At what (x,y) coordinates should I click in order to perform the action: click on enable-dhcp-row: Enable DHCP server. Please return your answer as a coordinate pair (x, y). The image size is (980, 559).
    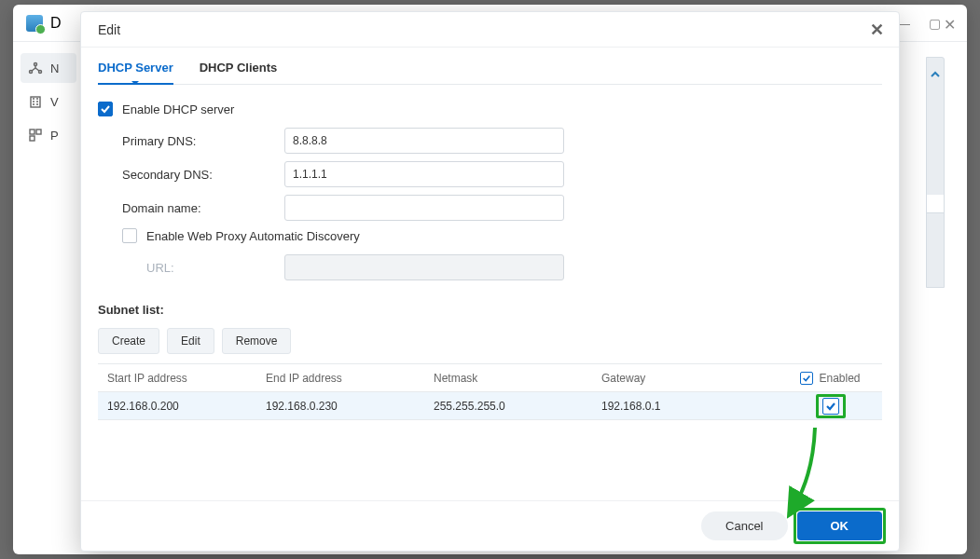
    Looking at the image, I should click on (490, 109).